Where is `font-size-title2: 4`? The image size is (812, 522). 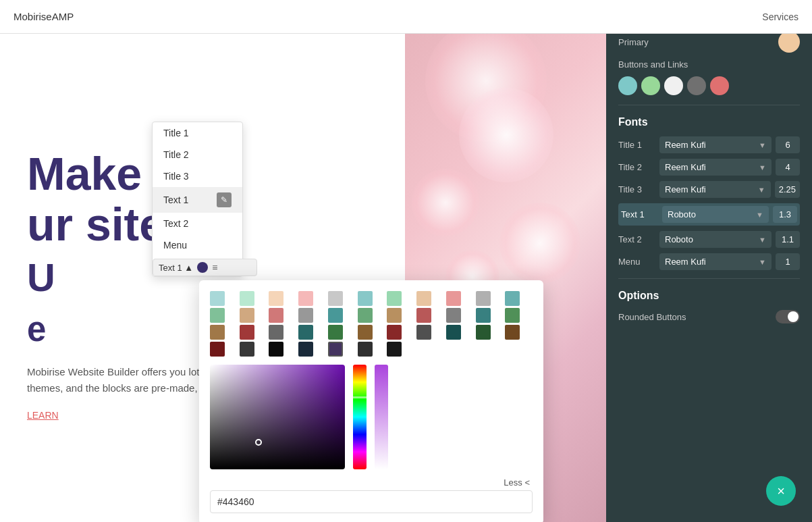 font-size-title2: 4 is located at coordinates (788, 167).